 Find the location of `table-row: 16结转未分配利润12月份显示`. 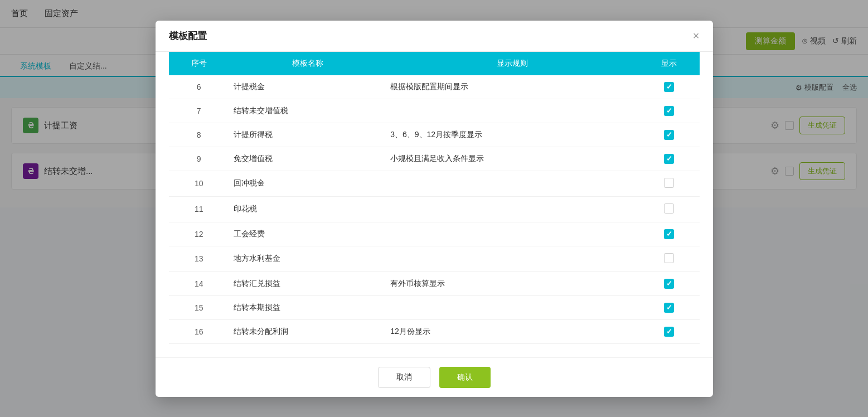

table-row: 16结转未分配利润12月份显示 is located at coordinates (434, 331).